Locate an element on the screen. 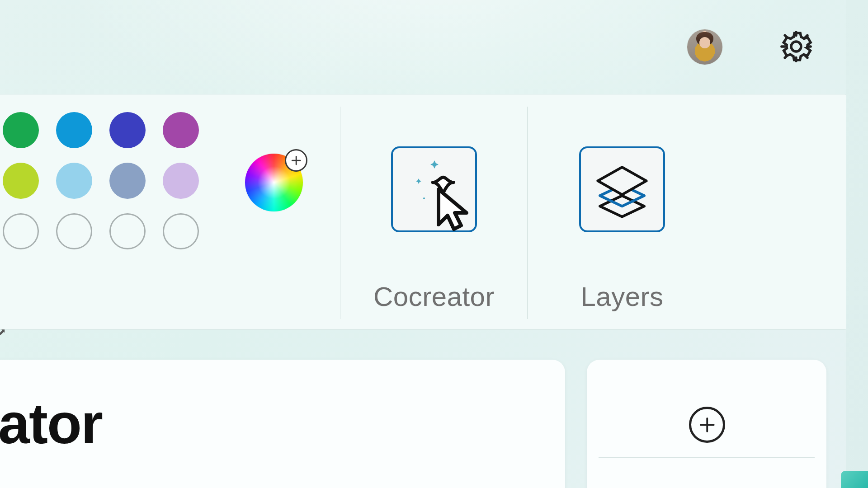  color-swatch-lavender is located at coordinates (181, 181).